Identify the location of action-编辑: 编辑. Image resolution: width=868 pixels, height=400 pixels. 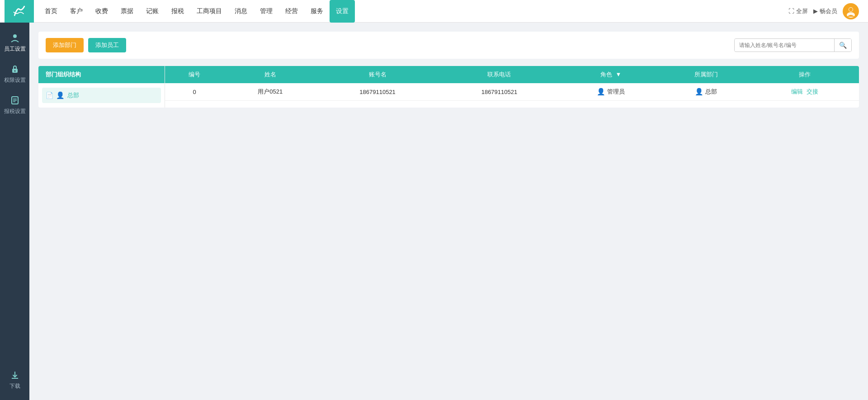
(797, 91).